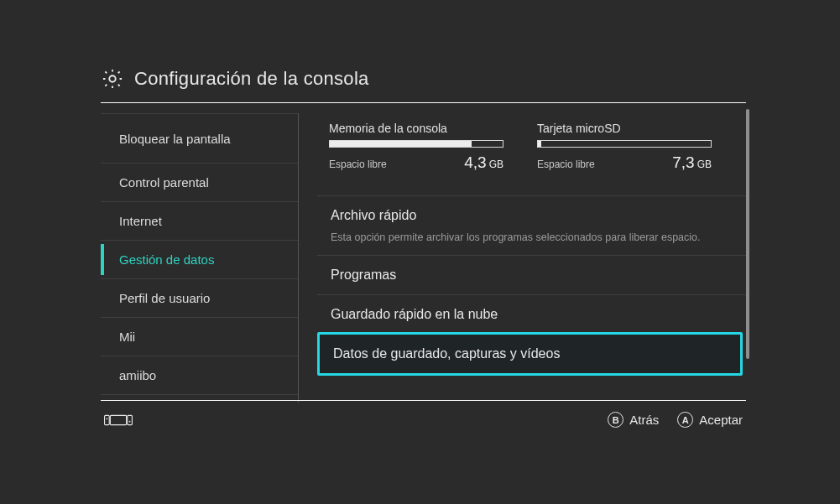  Describe the element at coordinates (363, 275) in the screenshot. I see `menu-item-label: Programas` at that location.